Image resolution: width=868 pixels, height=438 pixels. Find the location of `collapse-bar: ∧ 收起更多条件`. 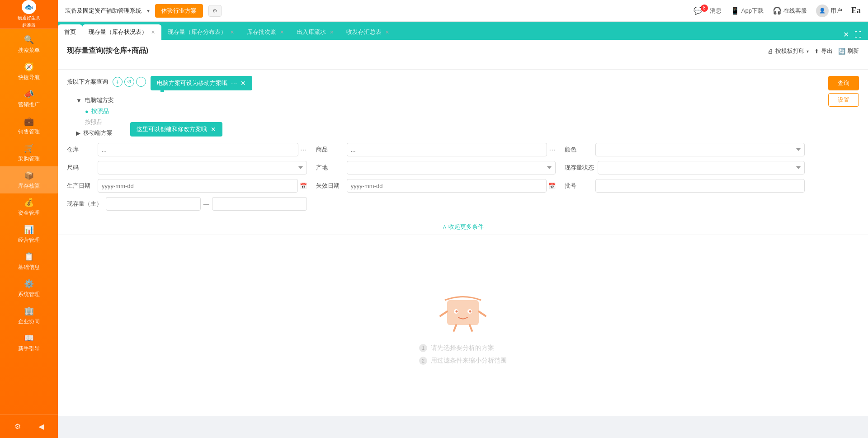

collapse-bar: ∧ 收起更多条件 is located at coordinates (463, 227).